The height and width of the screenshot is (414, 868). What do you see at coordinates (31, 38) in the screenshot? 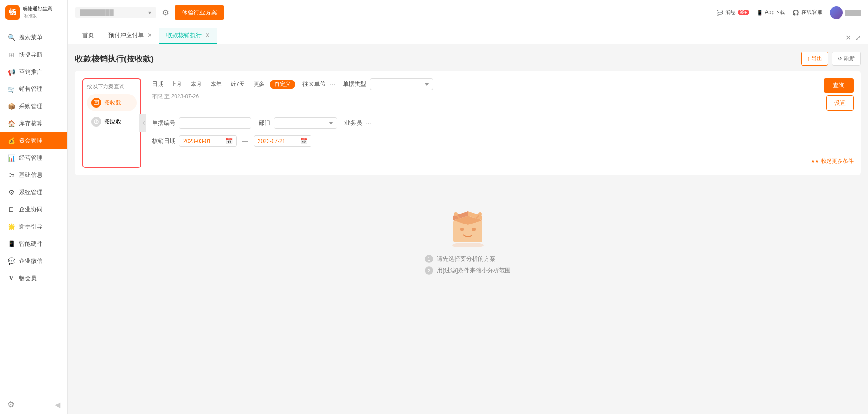
I see `sidebar-item-label: 搜索菜单` at bounding box center [31, 38].